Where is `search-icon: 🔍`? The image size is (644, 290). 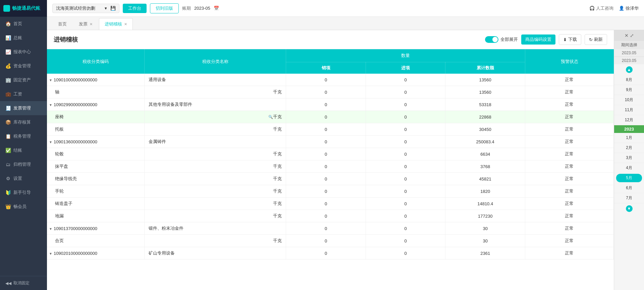
search-icon: 🔍 is located at coordinates (271, 117).